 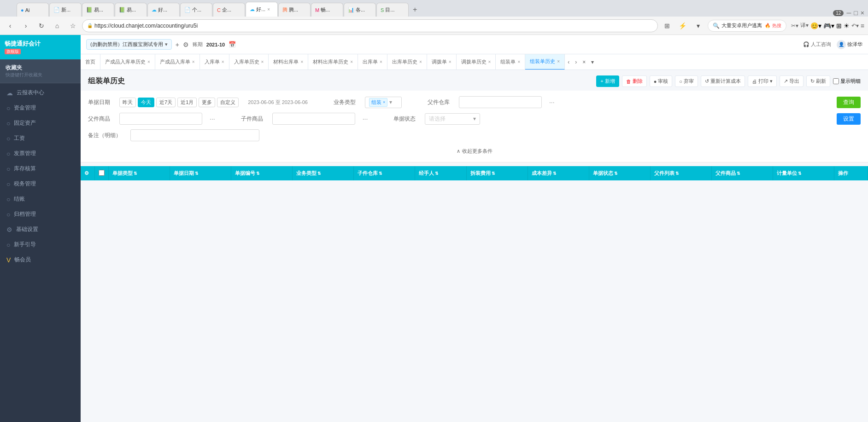 What do you see at coordinates (856, 13) in the screenshot?
I see `maximize-btn: □` at bounding box center [856, 13].